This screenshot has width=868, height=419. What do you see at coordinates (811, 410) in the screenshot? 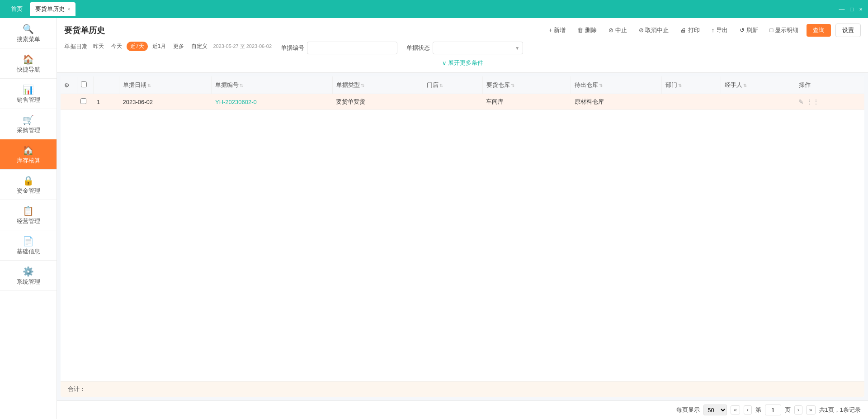
I see `last-page-btn: »` at bounding box center [811, 410].